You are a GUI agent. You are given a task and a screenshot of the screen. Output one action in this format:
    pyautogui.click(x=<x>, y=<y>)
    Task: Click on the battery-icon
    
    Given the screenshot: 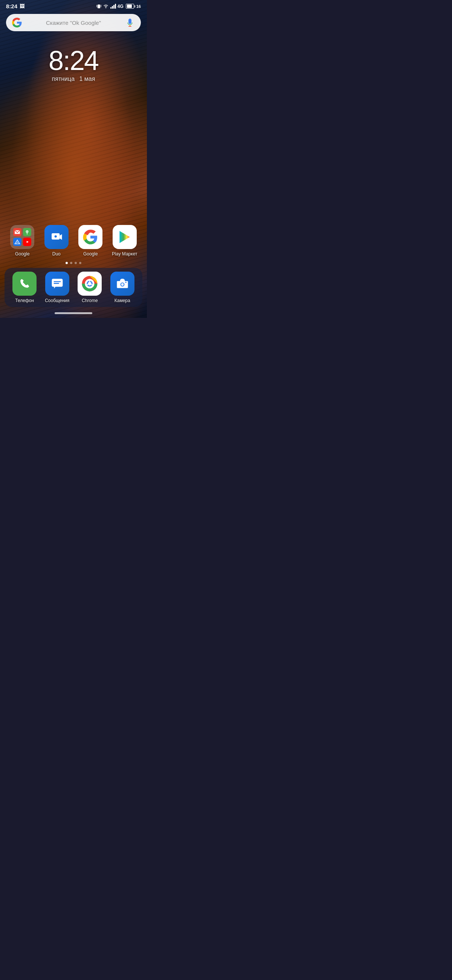 What is the action you would take?
    pyautogui.click(x=130, y=6)
    